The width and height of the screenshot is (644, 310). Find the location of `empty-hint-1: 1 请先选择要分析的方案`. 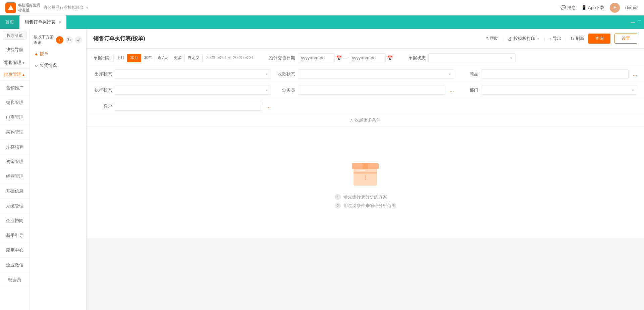

empty-hint-1: 1 请先选择要分析的方案 is located at coordinates (365, 197).